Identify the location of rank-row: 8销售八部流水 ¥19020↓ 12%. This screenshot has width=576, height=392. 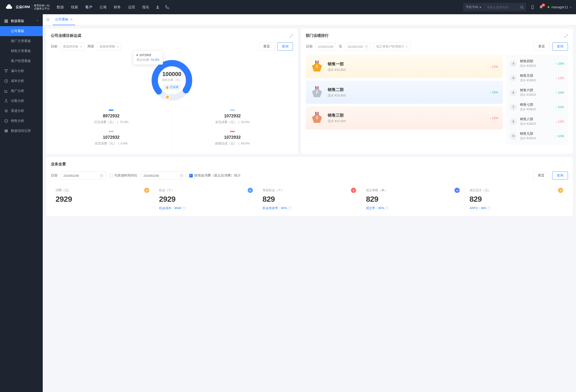
(537, 121).